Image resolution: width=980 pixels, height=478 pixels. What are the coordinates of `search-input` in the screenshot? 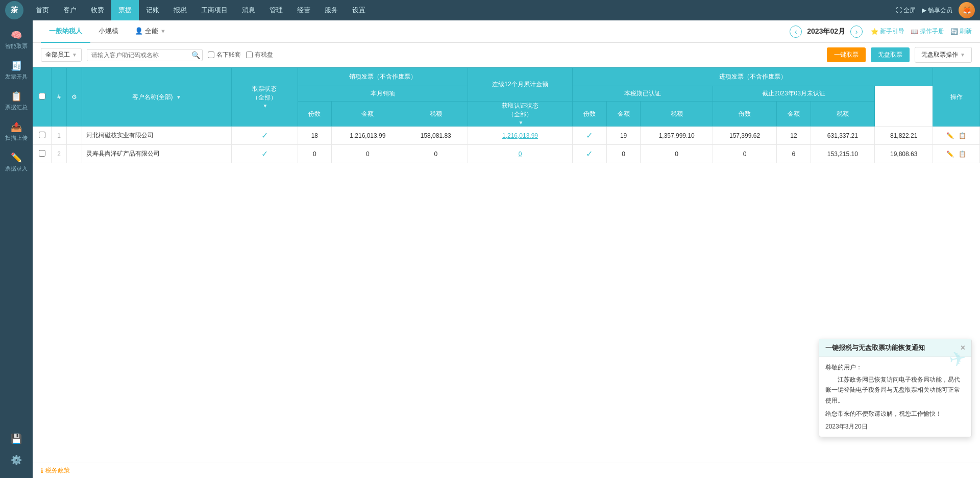 It's located at (138, 55).